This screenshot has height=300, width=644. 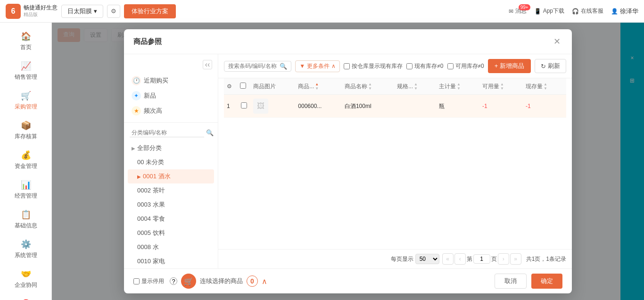 I want to click on th-stock: 现存量 ▲▼, so click(x=545, y=87).